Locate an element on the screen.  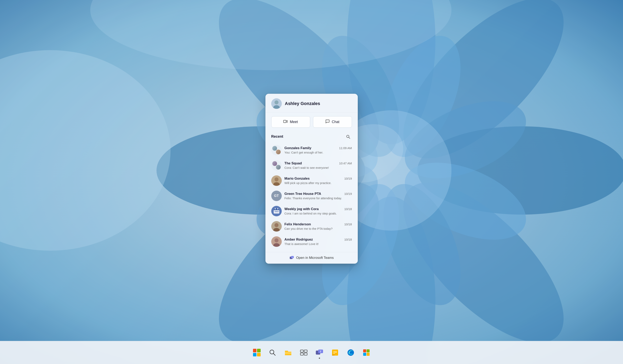
teams-icon: T is located at coordinates (319, 353).